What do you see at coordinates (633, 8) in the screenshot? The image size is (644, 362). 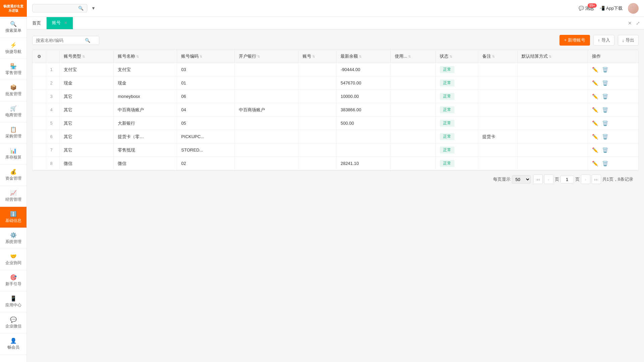 I see `avatar` at bounding box center [633, 8].